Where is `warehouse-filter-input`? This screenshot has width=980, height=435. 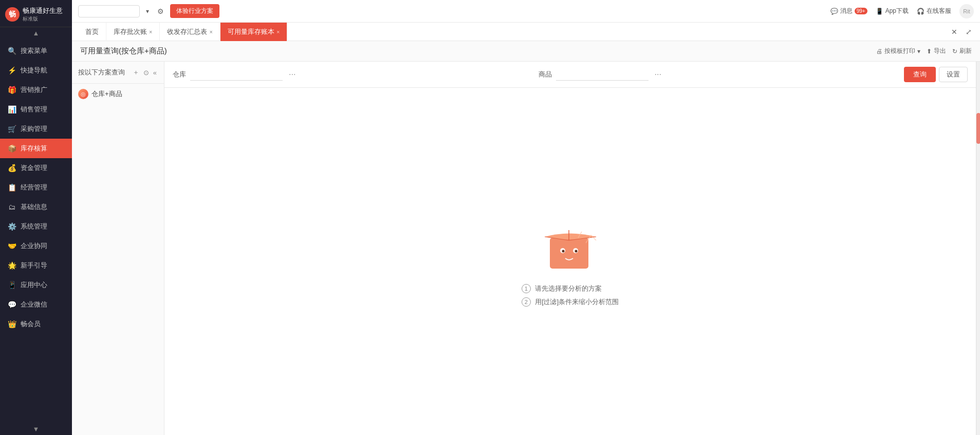
warehouse-filter-input is located at coordinates (236, 74).